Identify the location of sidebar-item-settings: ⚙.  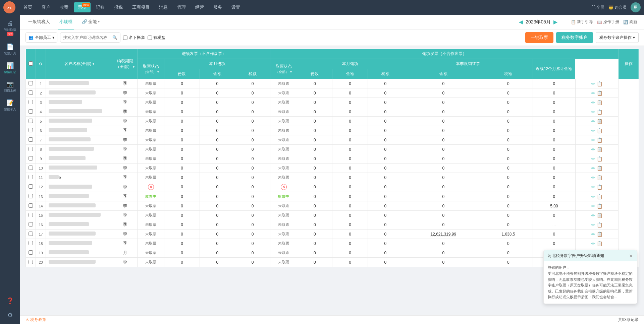
(10, 315).